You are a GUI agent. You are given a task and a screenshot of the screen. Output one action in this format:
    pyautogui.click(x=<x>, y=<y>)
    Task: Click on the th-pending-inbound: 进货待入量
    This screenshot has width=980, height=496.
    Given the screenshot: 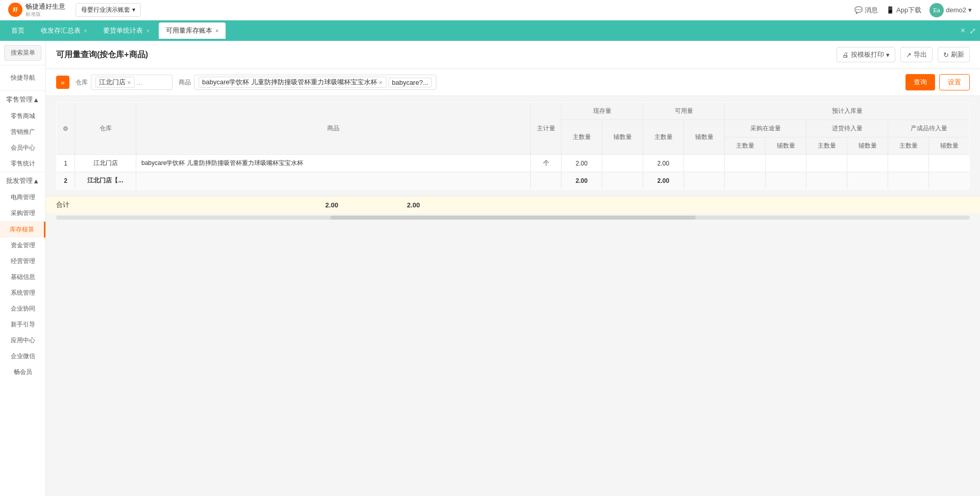 What is the action you would take?
    pyautogui.click(x=847, y=129)
    